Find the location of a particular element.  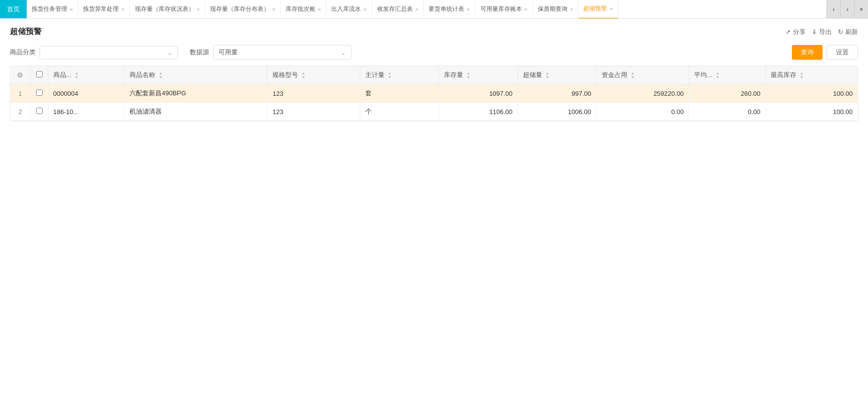

row-stock: 1097.00 is located at coordinates (478, 94).